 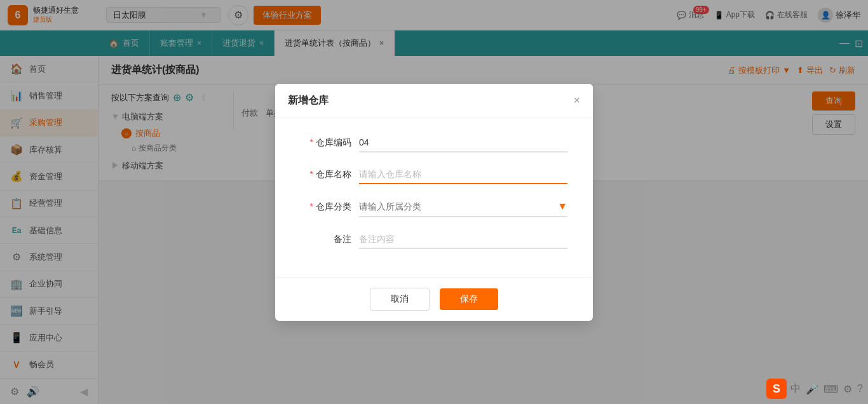 I want to click on warehouse-code-input, so click(x=463, y=143).